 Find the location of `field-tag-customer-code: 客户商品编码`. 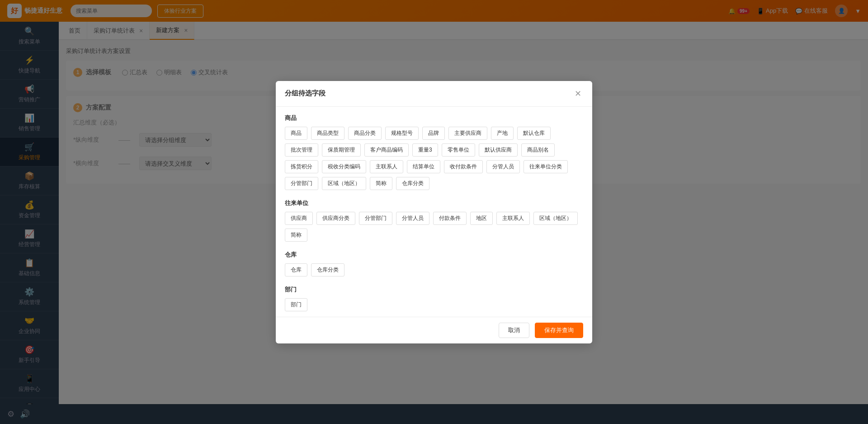

field-tag-customer-code: 客户商品编码 is located at coordinates (387, 150).